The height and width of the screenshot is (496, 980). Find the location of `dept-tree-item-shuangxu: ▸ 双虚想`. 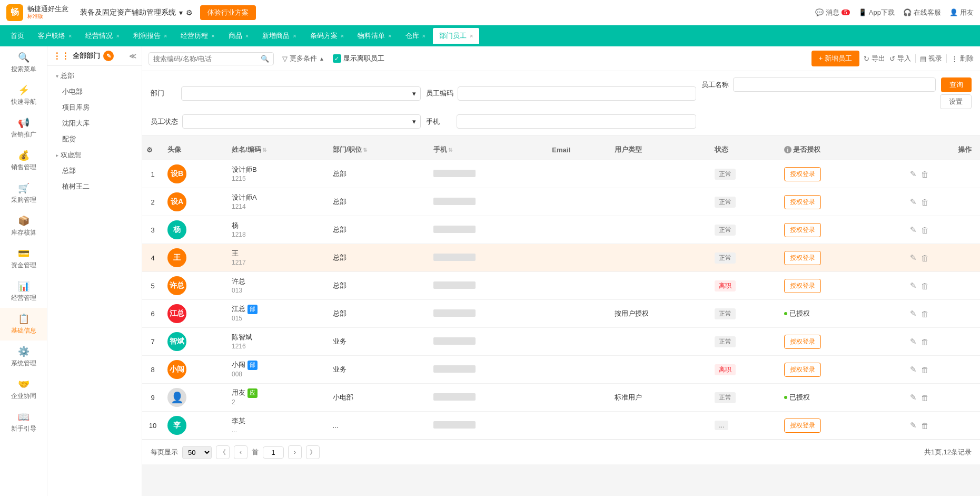

dept-tree-item-shuangxu: ▸ 双虚想 is located at coordinates (95, 155).